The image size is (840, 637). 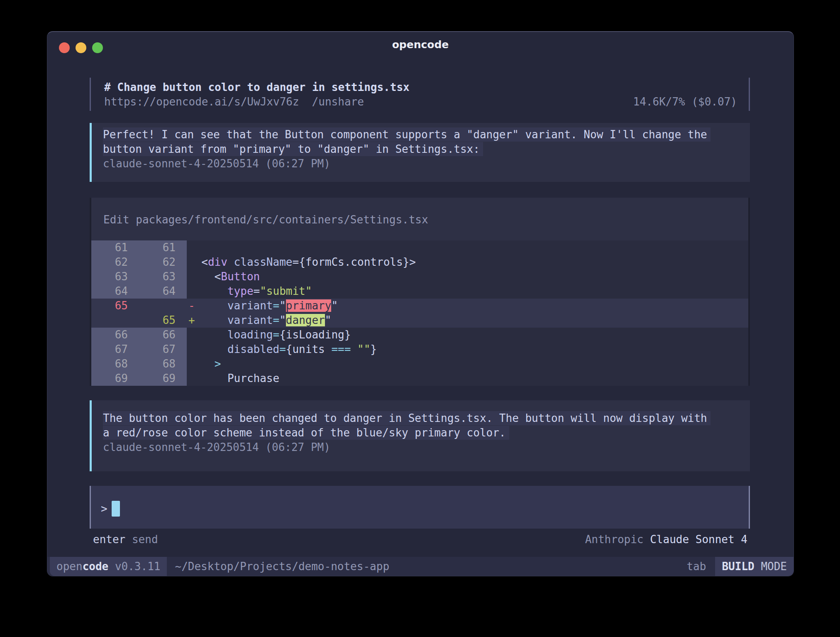 What do you see at coordinates (420, 507) in the screenshot?
I see `prompt-input: >` at bounding box center [420, 507].